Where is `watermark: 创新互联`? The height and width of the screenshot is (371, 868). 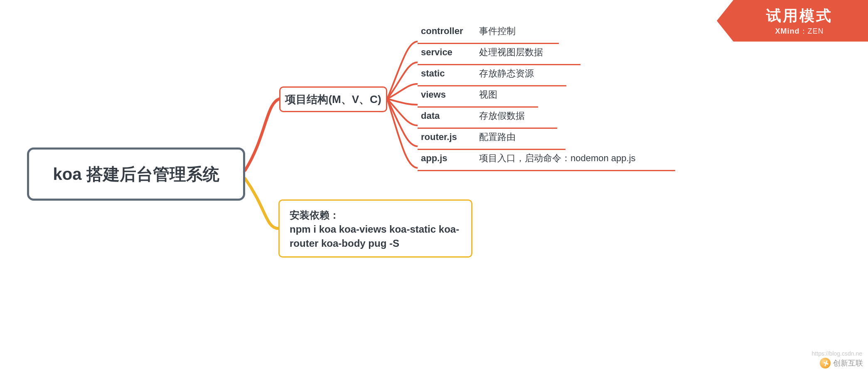
watermark: 创新互联 is located at coordinates (841, 363).